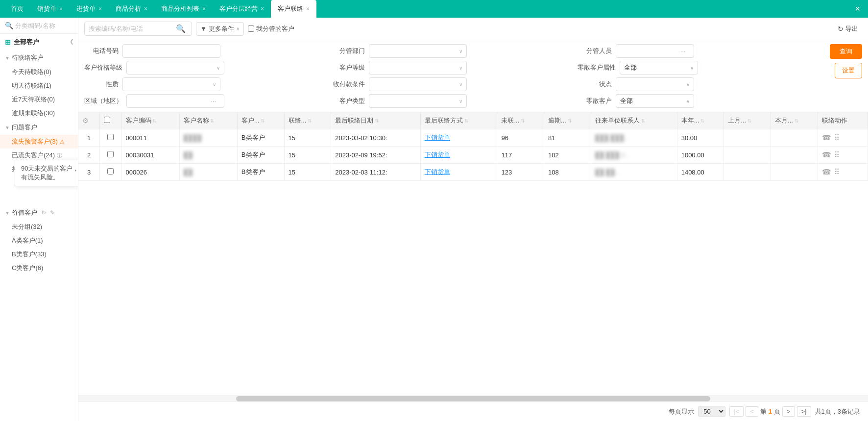 The height and width of the screenshot is (421, 868). What do you see at coordinates (294, 9) in the screenshot?
I see `tab-customer-contact: 客户联络 ×` at bounding box center [294, 9].